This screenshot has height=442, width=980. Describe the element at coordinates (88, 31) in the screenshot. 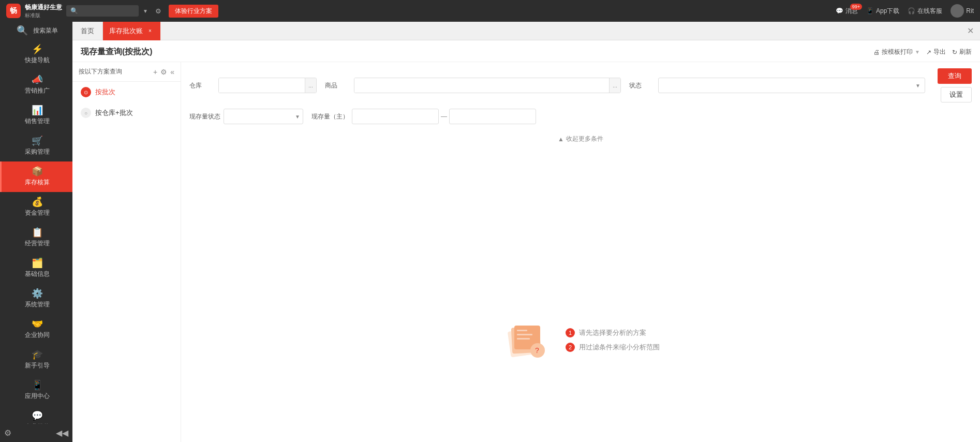

I see `tab-home: 首页` at that location.